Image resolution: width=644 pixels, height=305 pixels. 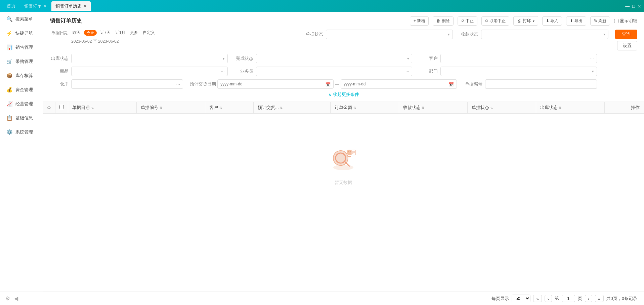 What do you see at coordinates (229, 108) in the screenshot?
I see `col-customer: 客户 ⇅` at bounding box center [229, 108].